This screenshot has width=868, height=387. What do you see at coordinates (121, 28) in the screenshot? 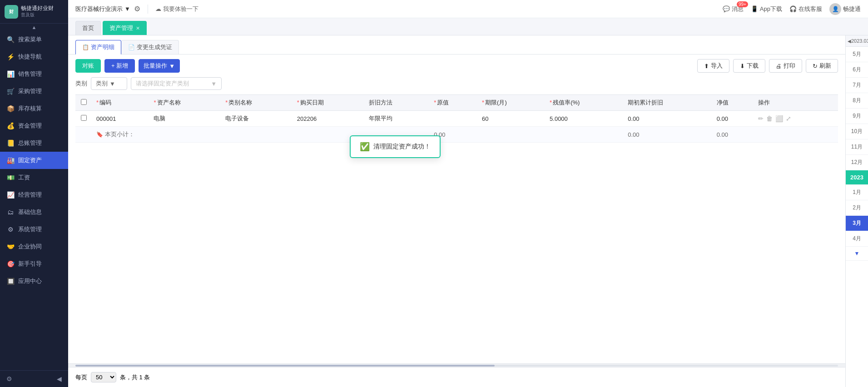
I see `tab-label-asset-mgmt: 资产管理` at bounding box center [121, 28].